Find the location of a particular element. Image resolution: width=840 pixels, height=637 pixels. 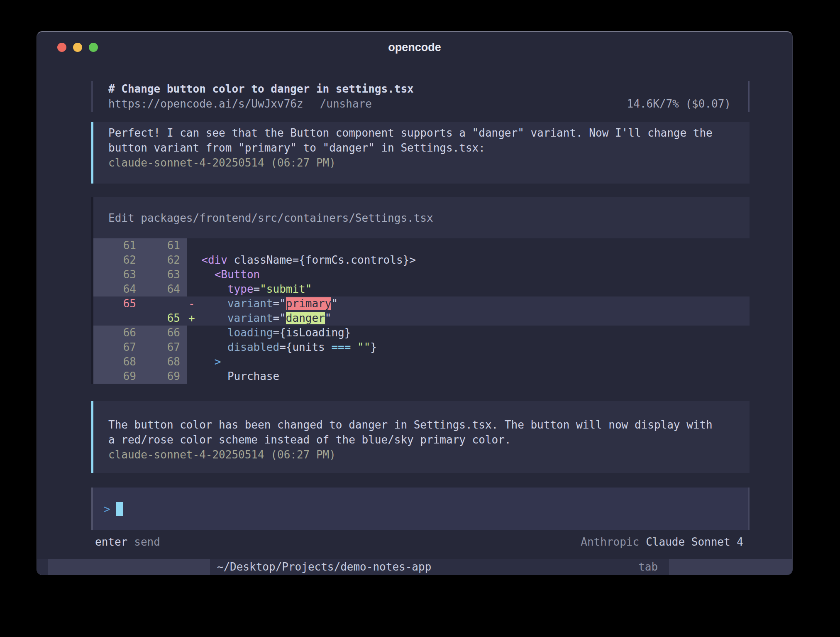

window-title: opencode is located at coordinates (415, 47).